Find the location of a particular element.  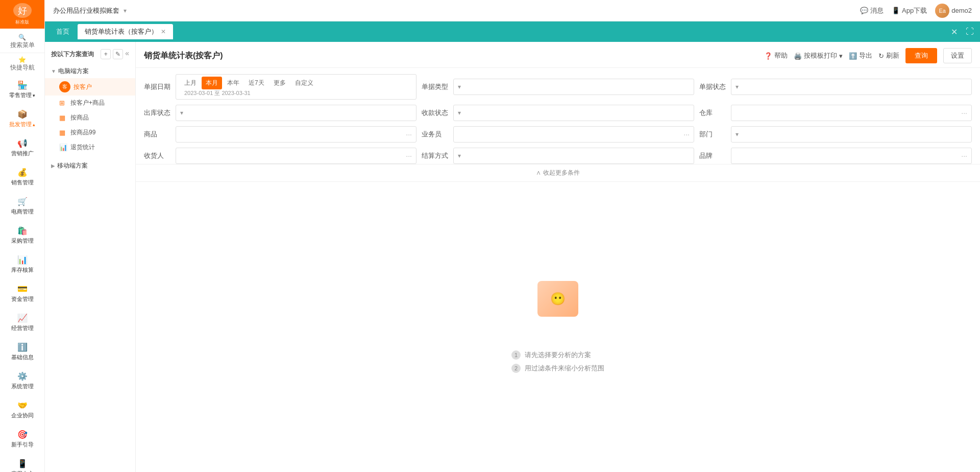

tab-close-all-button: ✕ is located at coordinates (954, 32).